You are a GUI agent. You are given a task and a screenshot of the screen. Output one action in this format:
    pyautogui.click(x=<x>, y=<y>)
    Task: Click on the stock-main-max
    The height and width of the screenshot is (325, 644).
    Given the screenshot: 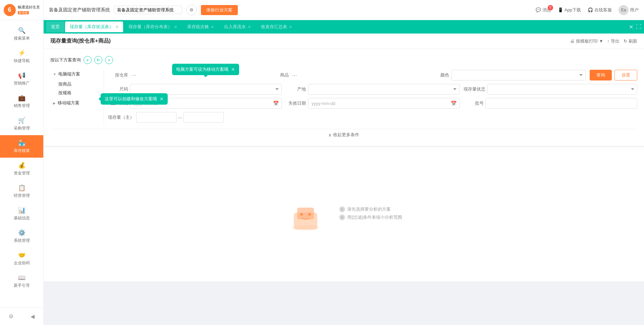 What is the action you would take?
    pyautogui.click(x=204, y=117)
    